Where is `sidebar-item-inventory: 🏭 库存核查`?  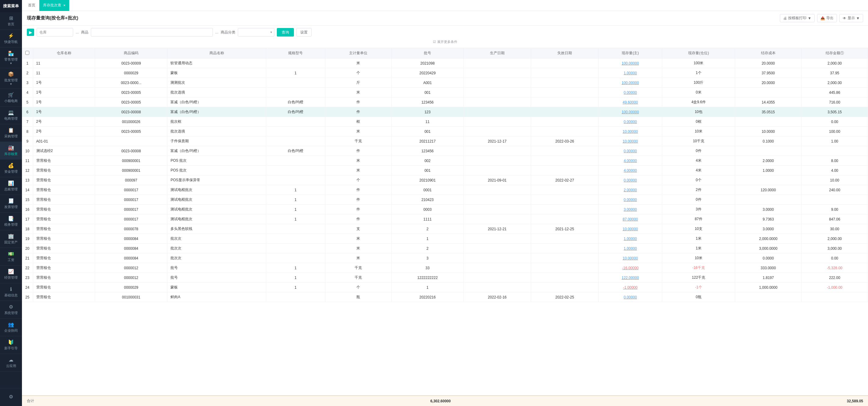 sidebar-item-inventory: 🏭 库存核查 is located at coordinates (11, 151).